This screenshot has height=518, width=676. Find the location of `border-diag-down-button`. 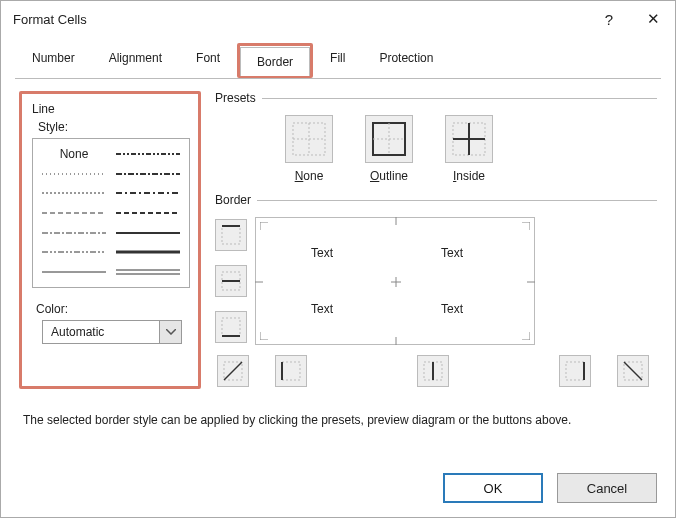

border-diag-down-button is located at coordinates (633, 371).